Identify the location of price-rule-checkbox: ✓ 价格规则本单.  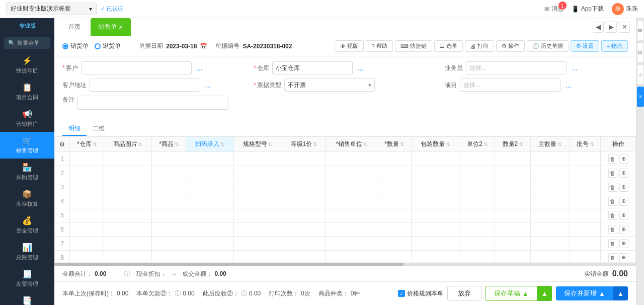
(421, 294).